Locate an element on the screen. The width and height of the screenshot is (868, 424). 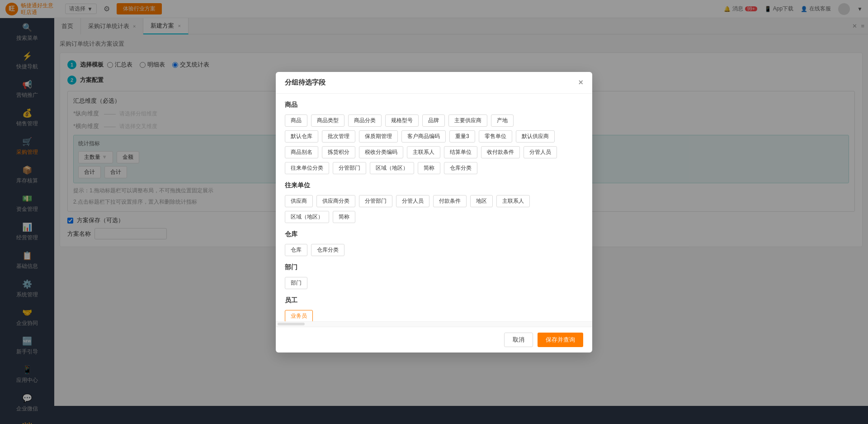
field-tag: 结算单位 is located at coordinates (461, 152).